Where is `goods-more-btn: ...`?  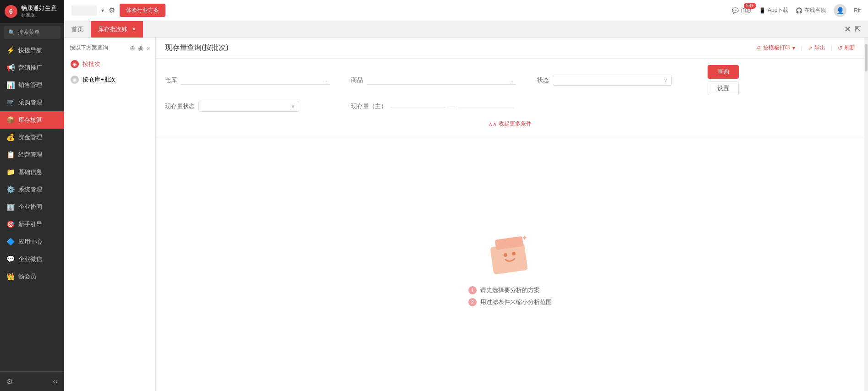
goods-more-btn: ... is located at coordinates (511, 80).